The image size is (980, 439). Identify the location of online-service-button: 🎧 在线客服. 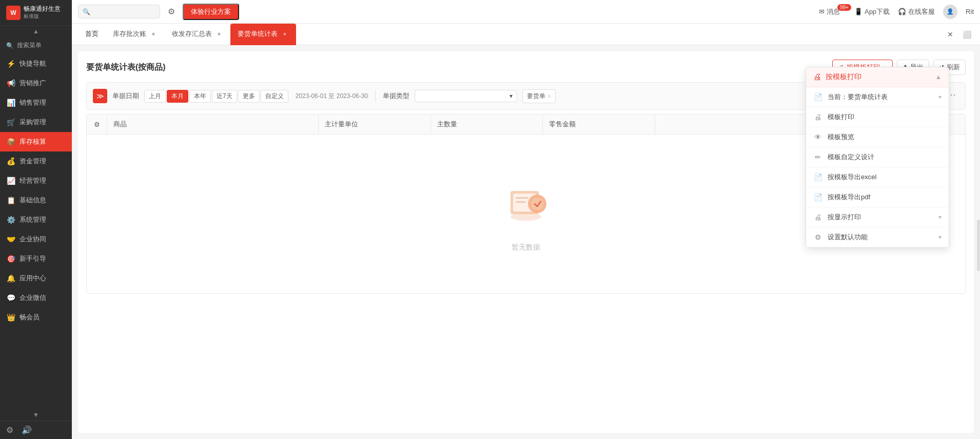
(916, 12).